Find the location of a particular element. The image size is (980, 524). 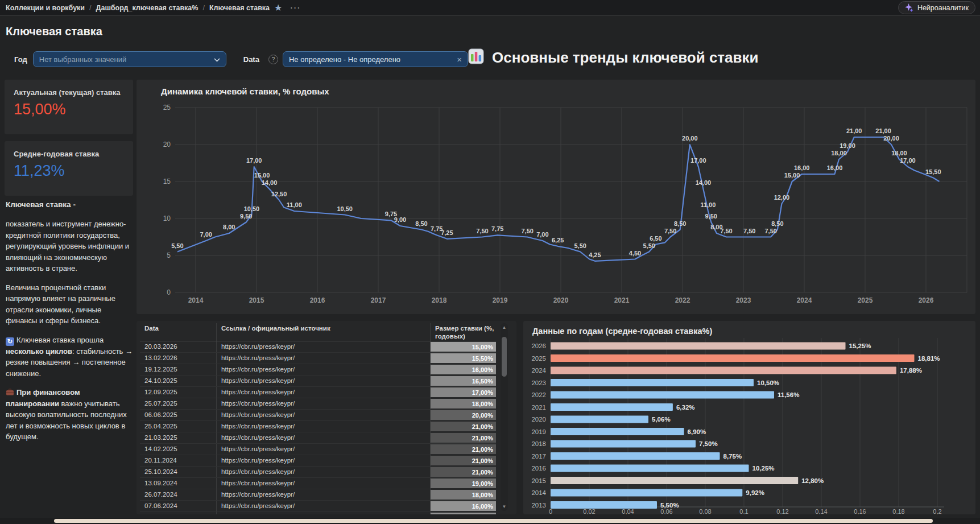

svg-text: 2024 is located at coordinates (539, 370).